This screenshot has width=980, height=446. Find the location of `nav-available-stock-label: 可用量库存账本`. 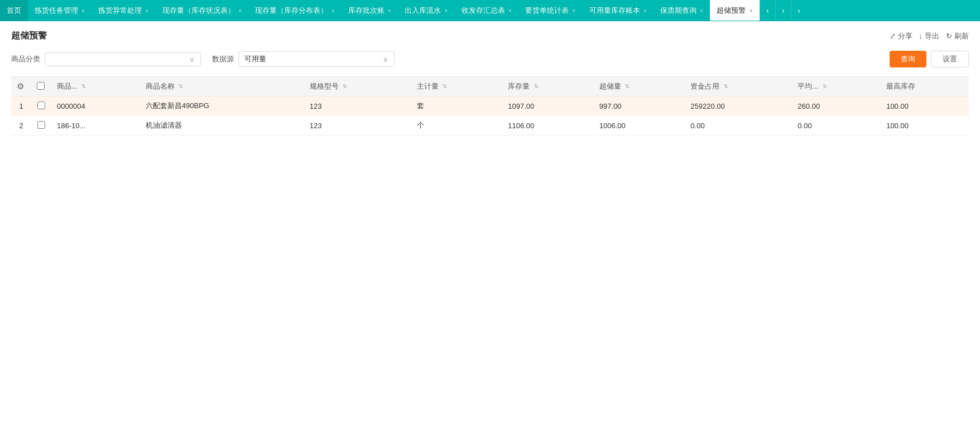

nav-available-stock-label: 可用量库存账本 is located at coordinates (615, 11).